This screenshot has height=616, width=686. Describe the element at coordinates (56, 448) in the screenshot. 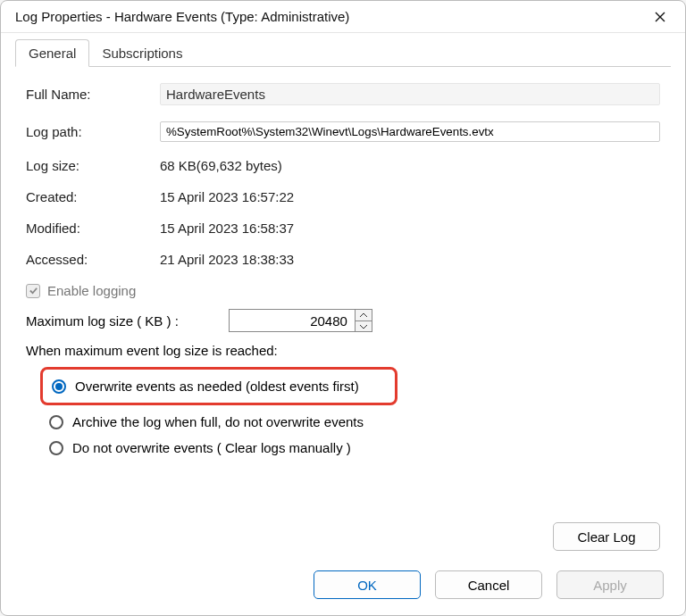

I see `radio-manual` at that location.